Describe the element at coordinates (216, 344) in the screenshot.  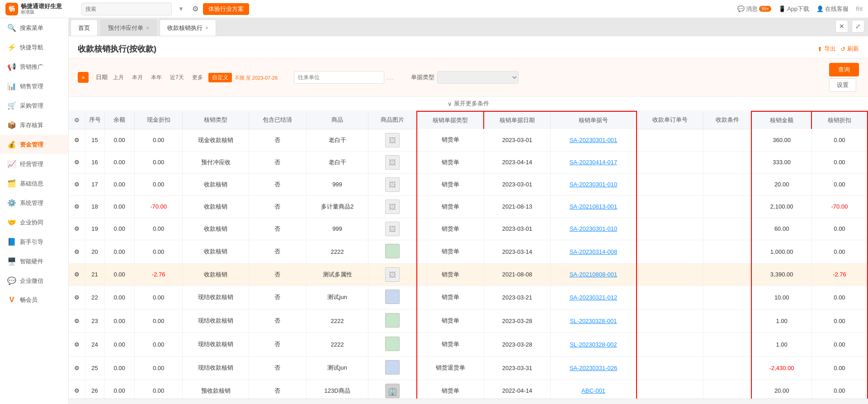
I see `td-verify-type: 现结收款核销` at that location.